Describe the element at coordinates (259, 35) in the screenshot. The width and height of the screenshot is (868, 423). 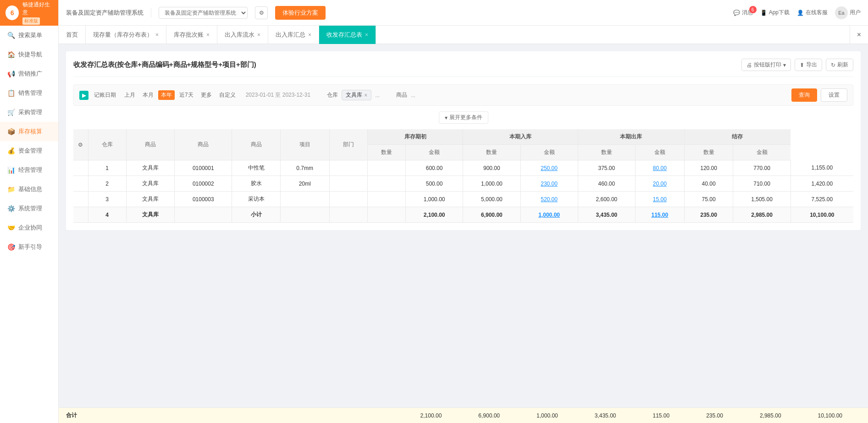
I see `tab-flow-close: ×` at that location.